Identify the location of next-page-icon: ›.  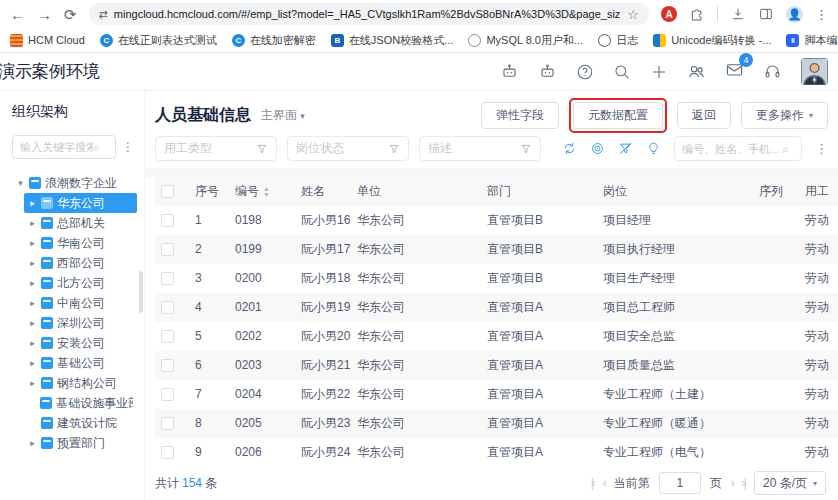
(732, 483).